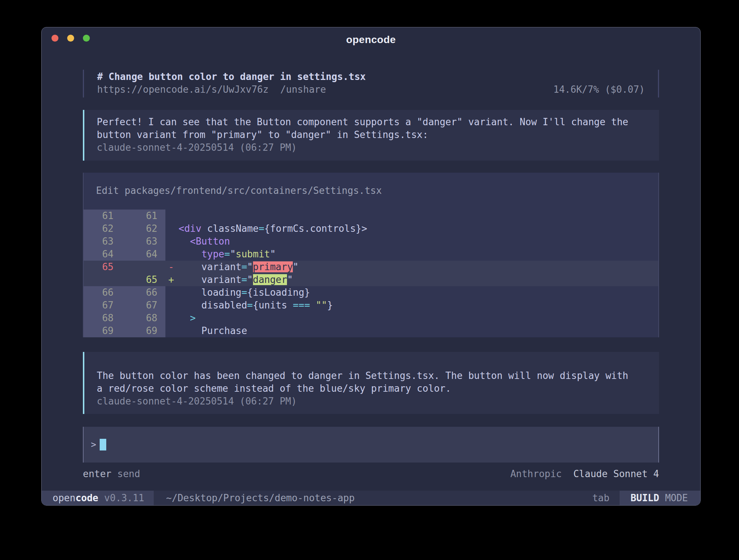 The height and width of the screenshot is (560, 739). I want to click on model-indicator: Anthropic Claude Sonnet 4, so click(585, 474).